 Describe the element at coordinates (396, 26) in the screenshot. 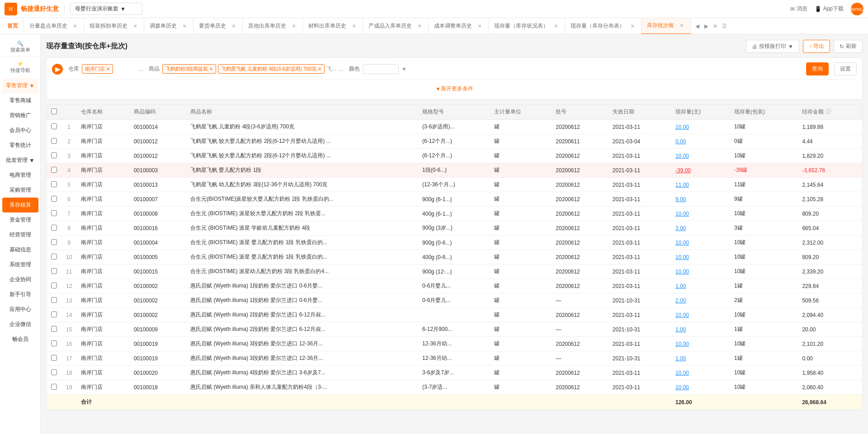

I see `tab-product-inbound-history: 产成品入库单历史 ✕` at that location.